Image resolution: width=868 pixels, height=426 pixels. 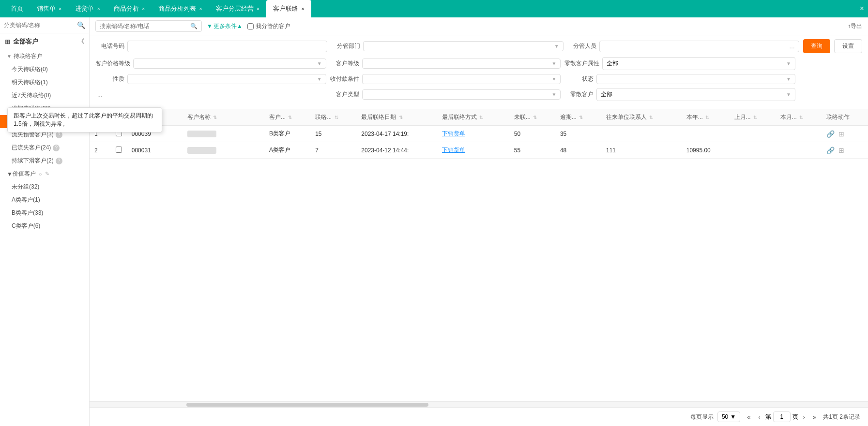 I want to click on sidebar-search-input, so click(x=41, y=25).